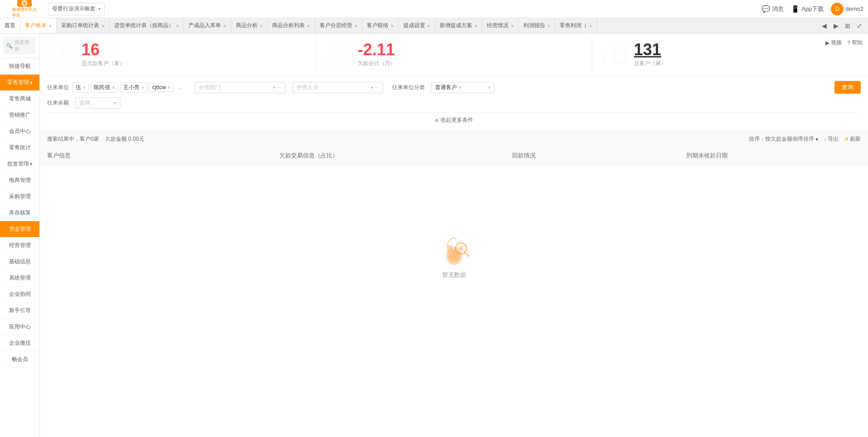 This screenshot has height=437, width=868. Describe the element at coordinates (356, 26) in the screenshot. I see `tab-close-customer-tier: ×` at that location.